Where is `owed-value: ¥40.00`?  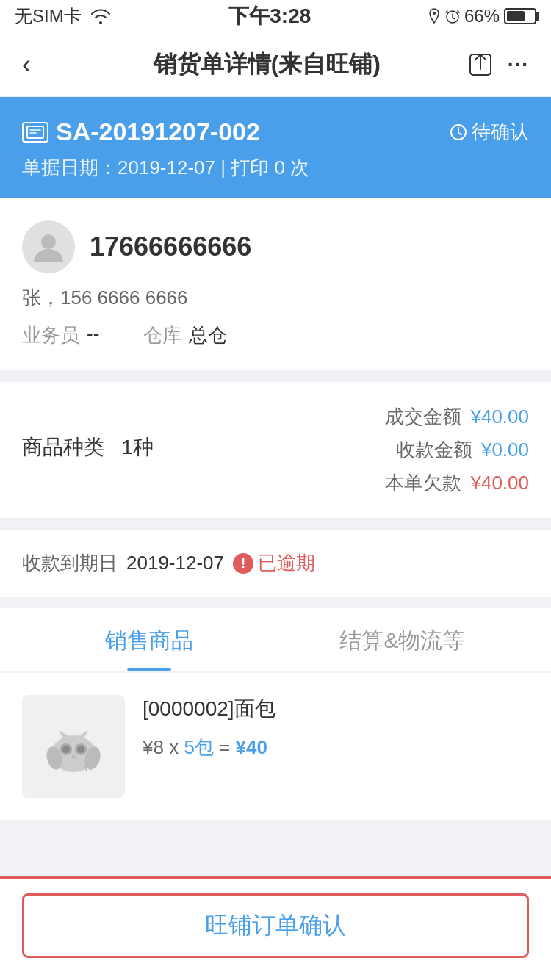
owed-value: ¥40.00 is located at coordinates (500, 483).